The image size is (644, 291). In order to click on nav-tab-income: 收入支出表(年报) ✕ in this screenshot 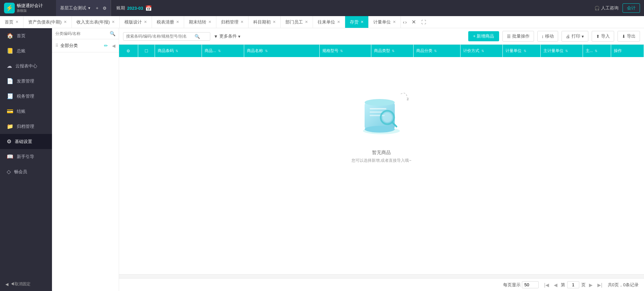, I will do `click(96, 22)`.